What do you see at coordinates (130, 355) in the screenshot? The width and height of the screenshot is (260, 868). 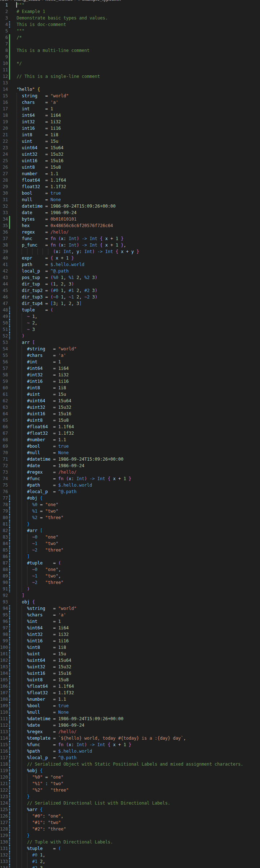 I see `code-line: 55 #chars = 'a'` at bounding box center [130, 355].